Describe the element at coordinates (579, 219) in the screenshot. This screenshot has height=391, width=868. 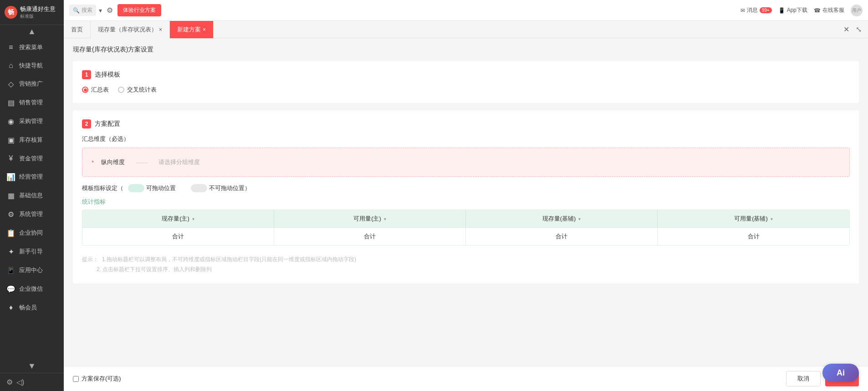
I see `chevron-down-icon-2: ▾` at that location.